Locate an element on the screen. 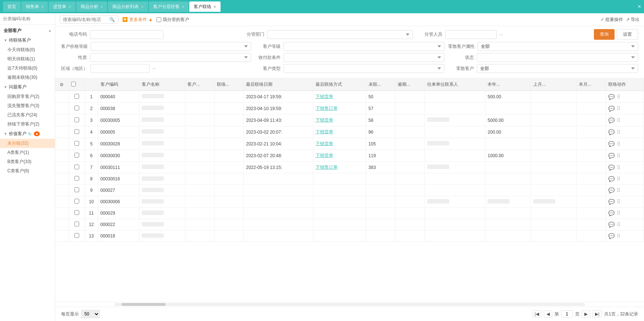  sidebar-all-customers-header: 全部客户 « is located at coordinates (27, 30).